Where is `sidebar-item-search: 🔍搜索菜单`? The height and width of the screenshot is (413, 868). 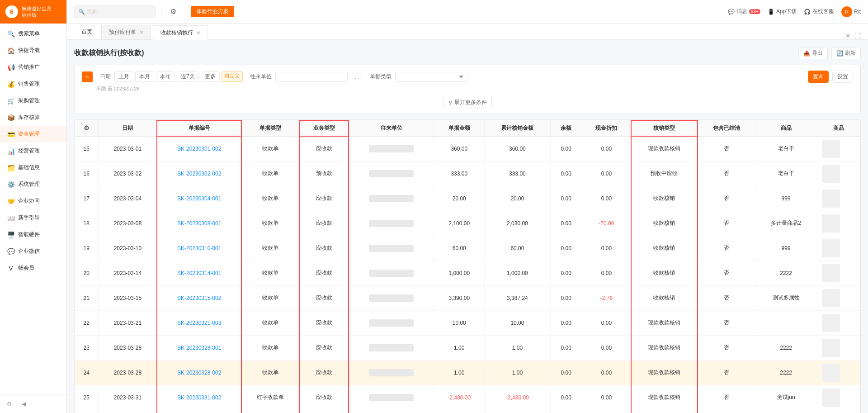
sidebar-item-search: 🔍搜索菜单 is located at coordinates (33, 33).